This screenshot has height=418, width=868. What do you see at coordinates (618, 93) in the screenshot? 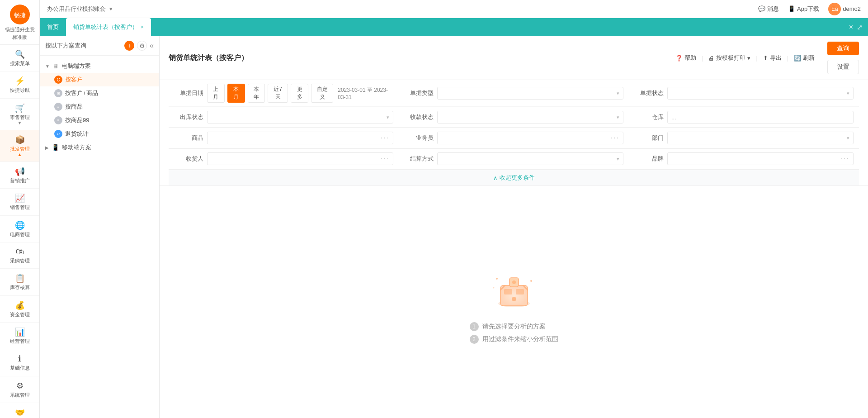
I see `doc-type-arrow: ▾` at bounding box center [618, 93].